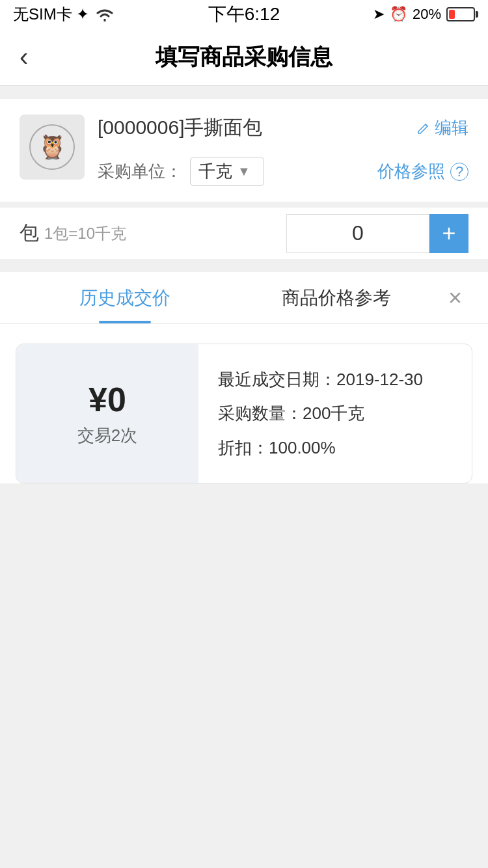  I want to click on purchase-unit-left: 采购单位： 千克 ▼, so click(181, 172).